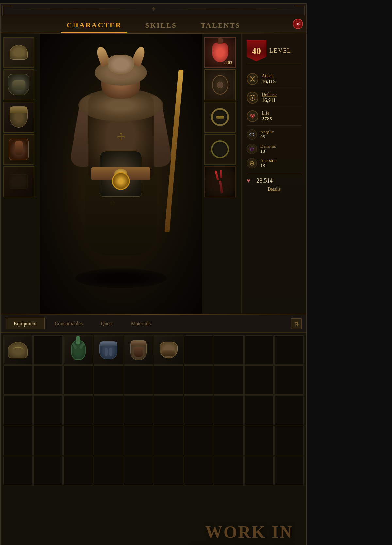  I want to click on equipment-slots-right: -203, so click(221, 174).